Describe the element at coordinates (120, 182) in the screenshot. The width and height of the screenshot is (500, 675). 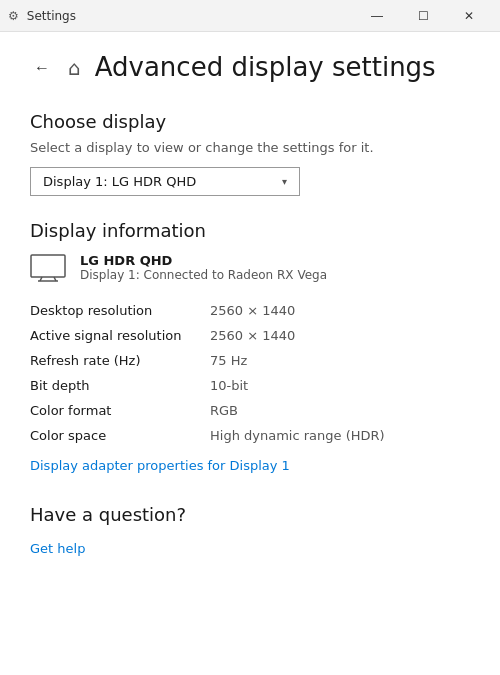
I see `dropdown-value: Display 1: LG HDR QHD` at that location.